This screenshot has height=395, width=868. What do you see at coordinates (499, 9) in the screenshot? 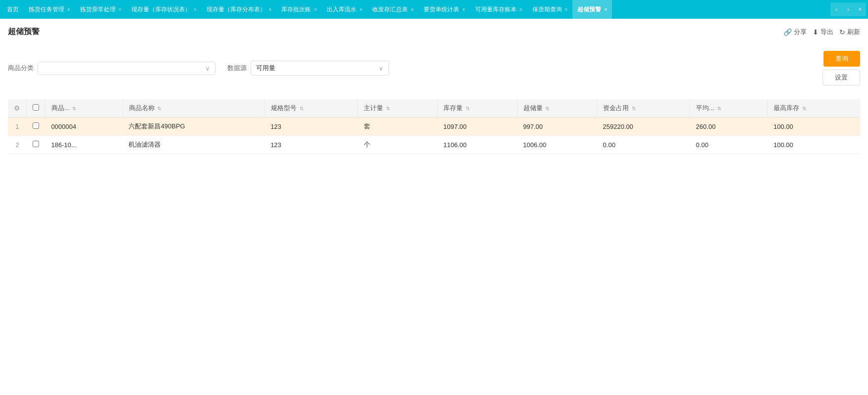
I see `tab-9: 可用量库存账本 ×` at bounding box center [499, 9].